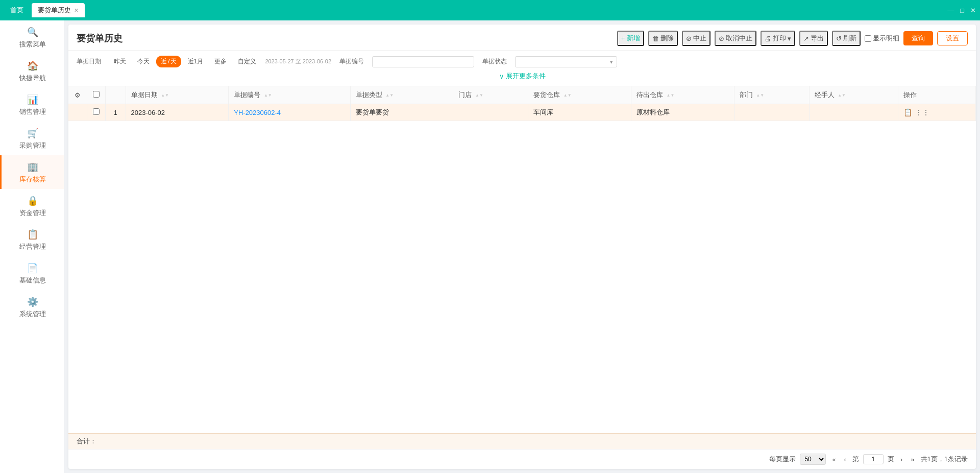 This screenshot has width=980, height=473. What do you see at coordinates (33, 314) in the screenshot?
I see `sidebar-item-system-mgmt-label: 系统管理` at bounding box center [33, 314].